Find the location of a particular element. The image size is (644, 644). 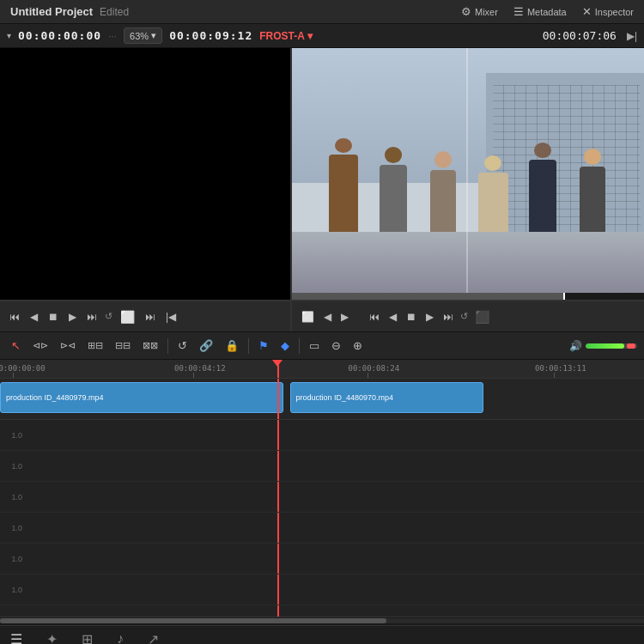

mark-btn: |◀ is located at coordinates (171, 317).